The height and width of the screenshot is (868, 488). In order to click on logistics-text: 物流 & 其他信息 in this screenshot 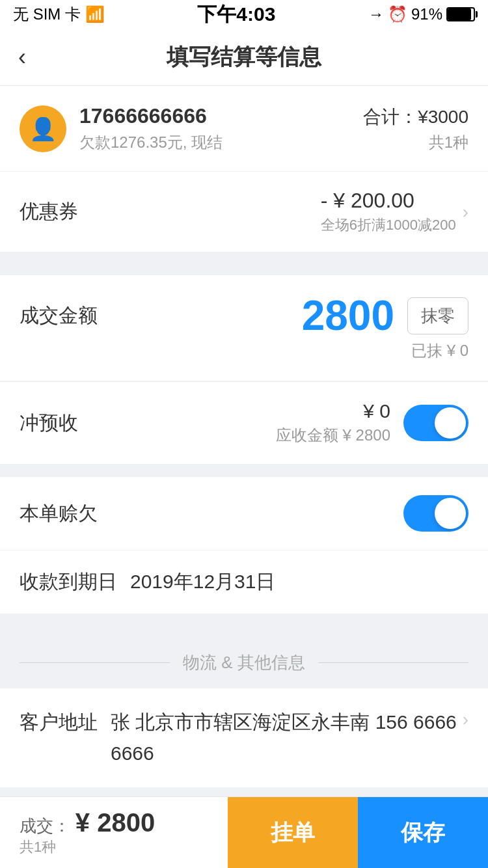, I will do `click(244, 662)`.